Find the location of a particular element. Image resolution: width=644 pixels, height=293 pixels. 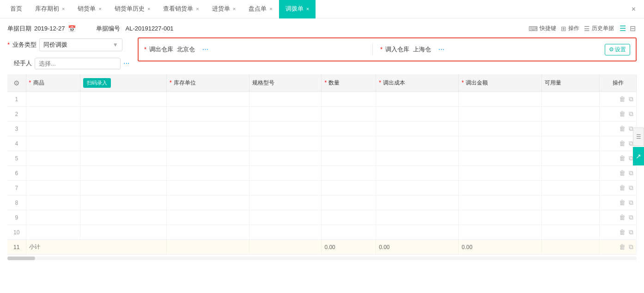

tab-home: 首页 is located at coordinates (16, 9).